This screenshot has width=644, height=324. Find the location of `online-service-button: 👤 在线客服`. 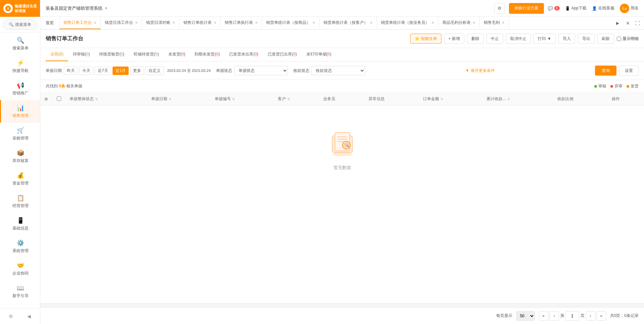

online-service-button: 👤 在线客服 is located at coordinates (603, 8).